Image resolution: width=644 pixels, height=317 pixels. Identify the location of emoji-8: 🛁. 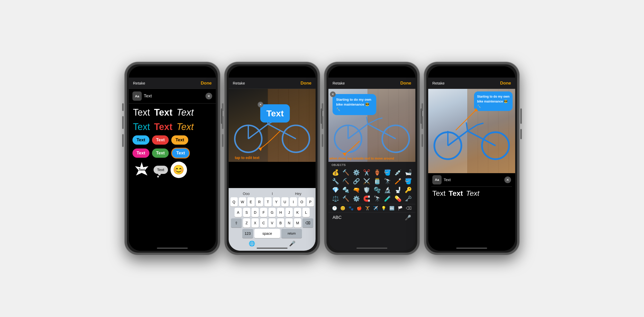
(408, 173).